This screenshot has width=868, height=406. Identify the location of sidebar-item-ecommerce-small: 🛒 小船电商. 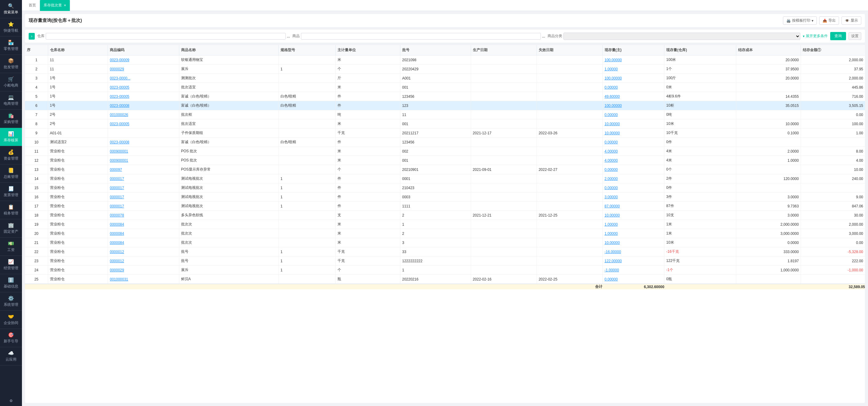
(11, 82).